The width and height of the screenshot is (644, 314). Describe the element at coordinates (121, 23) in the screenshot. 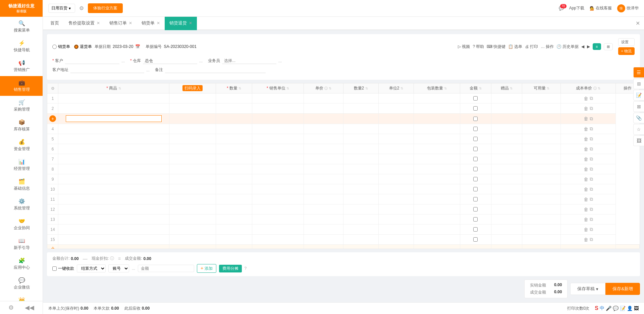

I see `tab-sales-order: 销售订单✕` at that location.